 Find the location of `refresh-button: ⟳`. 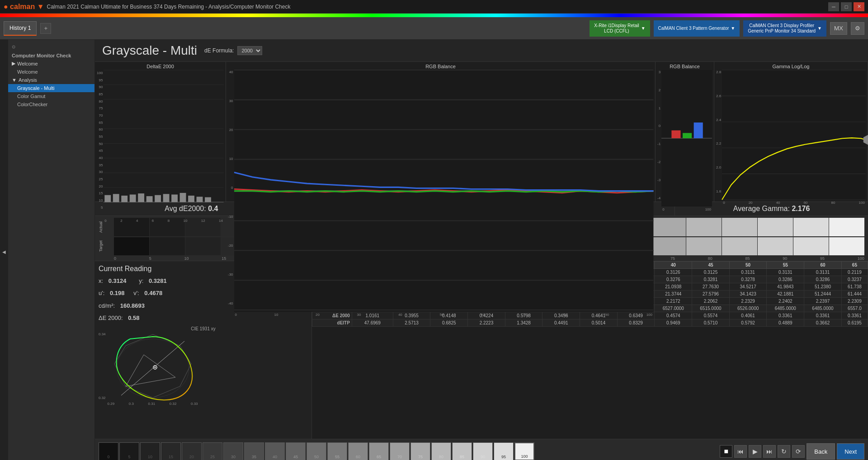

refresh-button: ⟳ is located at coordinates (798, 451).